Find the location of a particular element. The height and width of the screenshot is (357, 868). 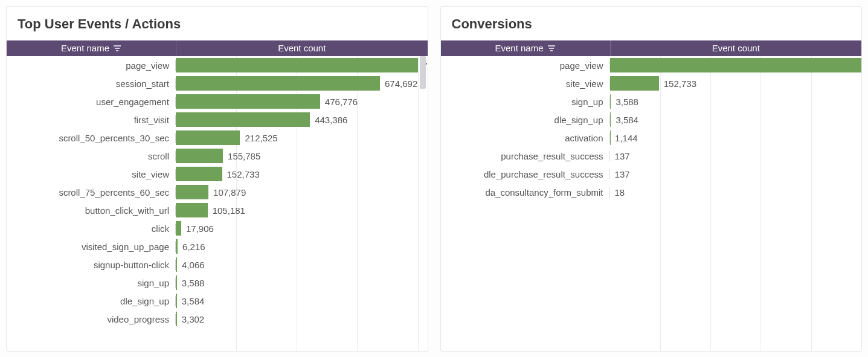

event-count-label: 17,906 is located at coordinates (199, 228).